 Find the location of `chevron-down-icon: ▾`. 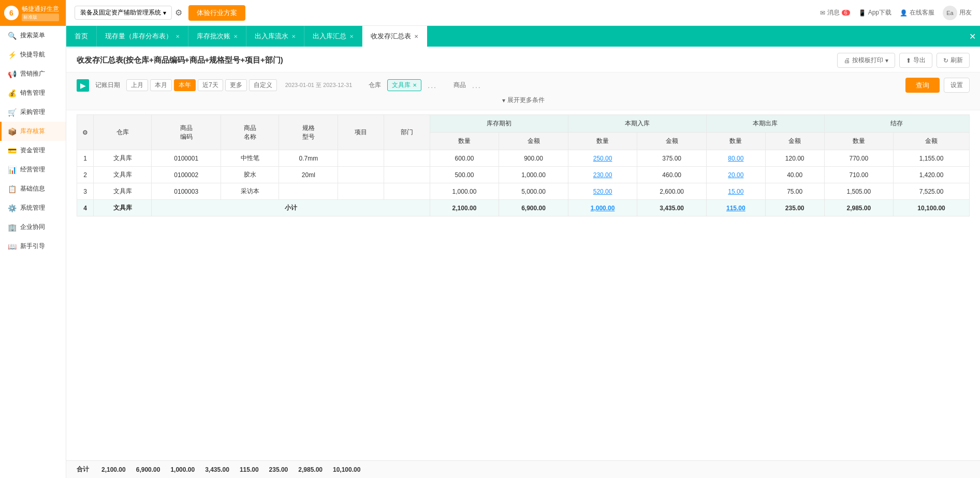

chevron-down-icon: ▾ is located at coordinates (504, 100).